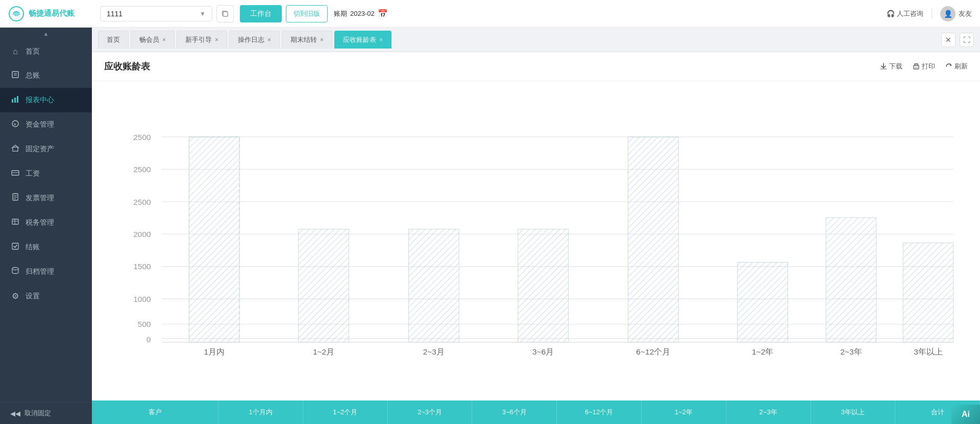 Image resolution: width=980 pixels, height=424 pixels. What do you see at coordinates (156, 14) in the screenshot?
I see `company-selector: 1111 ▼` at bounding box center [156, 14].